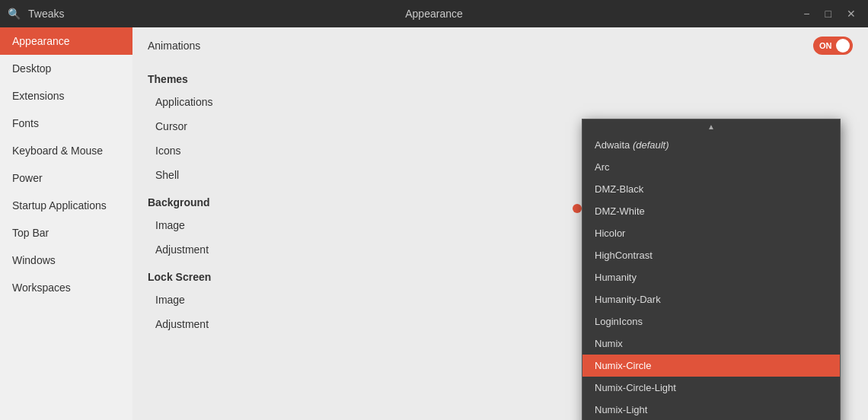  Describe the element at coordinates (66, 178) in the screenshot. I see `sidebar-item-power: Power` at that location.